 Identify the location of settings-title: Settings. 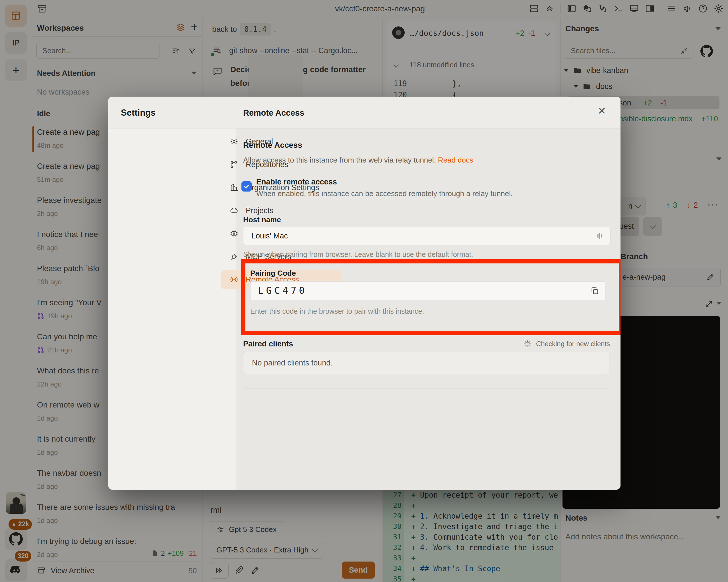
(138, 113).